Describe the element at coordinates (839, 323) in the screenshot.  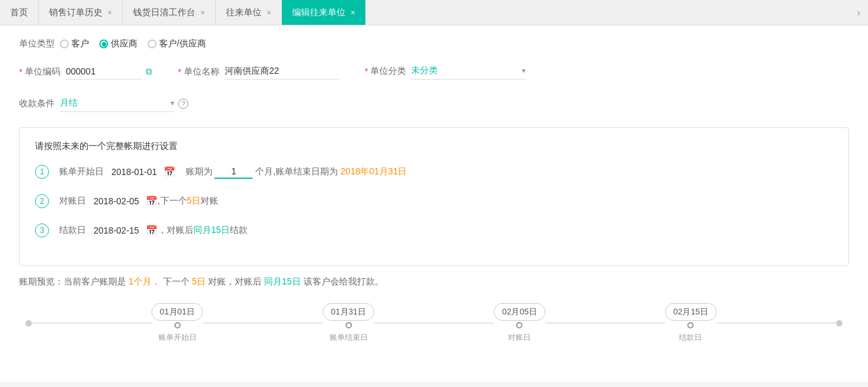
I see `timeline-end-dot` at that location.